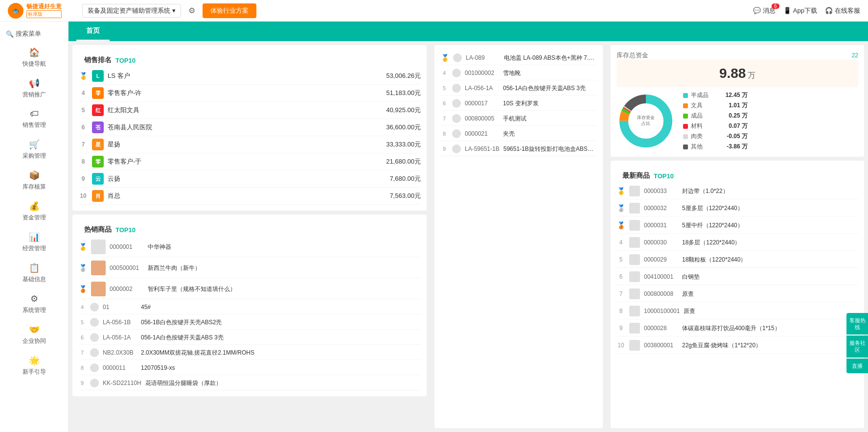 The image size is (868, 432). I want to click on sidebar-item-purchase: 🛒 采购管理, so click(34, 150).